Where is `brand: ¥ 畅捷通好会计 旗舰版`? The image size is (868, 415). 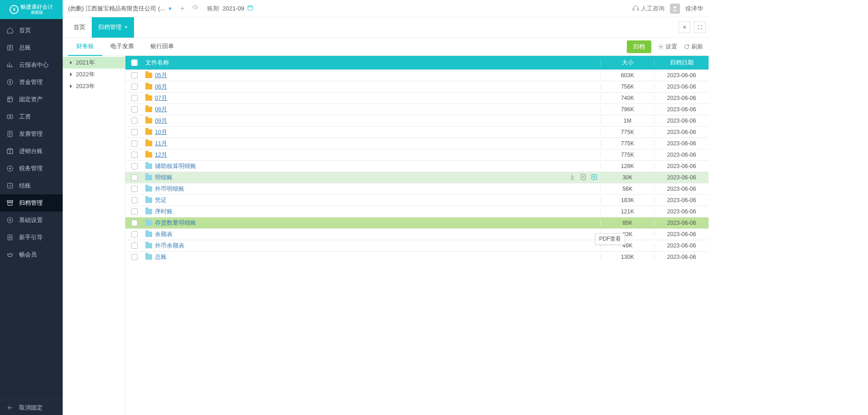
brand: ¥ 畅捷通好会计 旗舰版 is located at coordinates (31, 10).